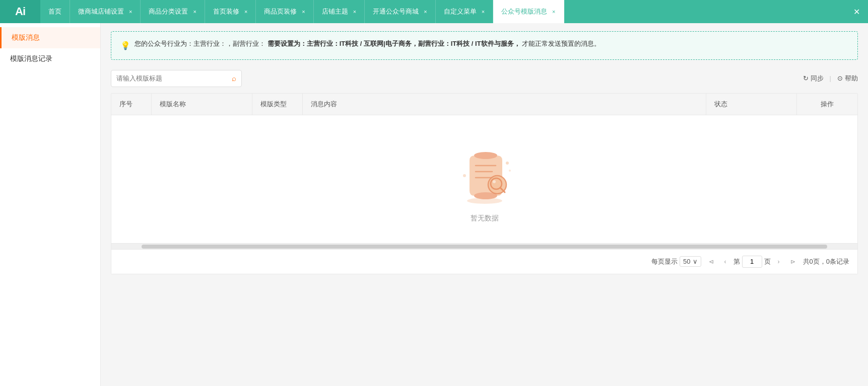  I want to click on alert-box: 💡 您的公众号行业为：主营行业：，副营行业： 需要设置为：主营行业：IT科技 /…, so click(485, 45).